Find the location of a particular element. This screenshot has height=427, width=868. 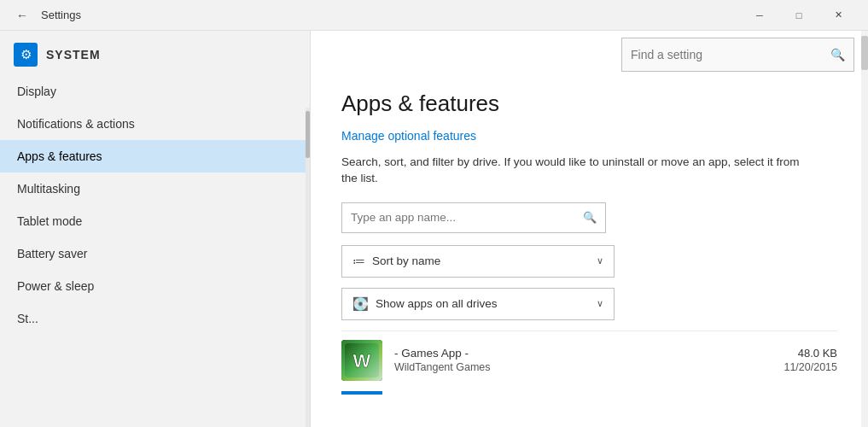

app-search-icon: 🔍 is located at coordinates (590, 217).